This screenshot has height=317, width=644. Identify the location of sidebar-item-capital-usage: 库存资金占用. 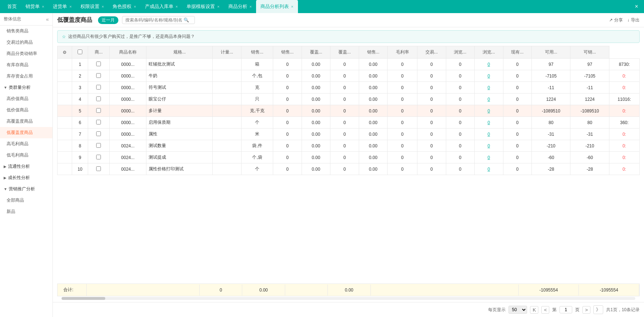
(26, 76).